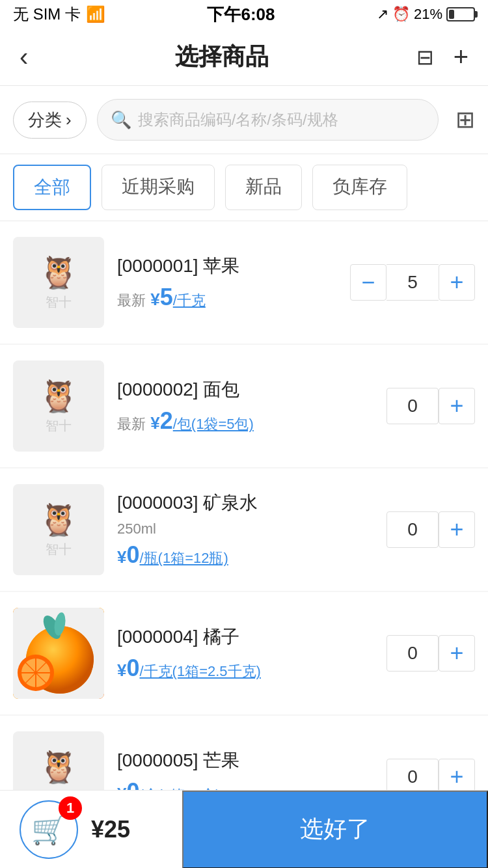 The image size is (488, 868). I want to click on page-title: 选择商品, so click(222, 57).